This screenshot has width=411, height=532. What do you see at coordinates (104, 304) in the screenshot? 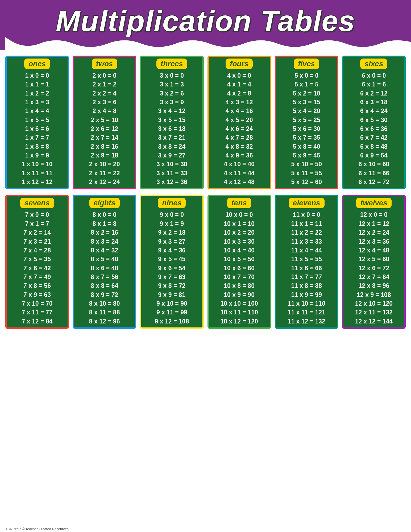
I see `table-row: 8 x 10 = 80` at bounding box center [104, 304].